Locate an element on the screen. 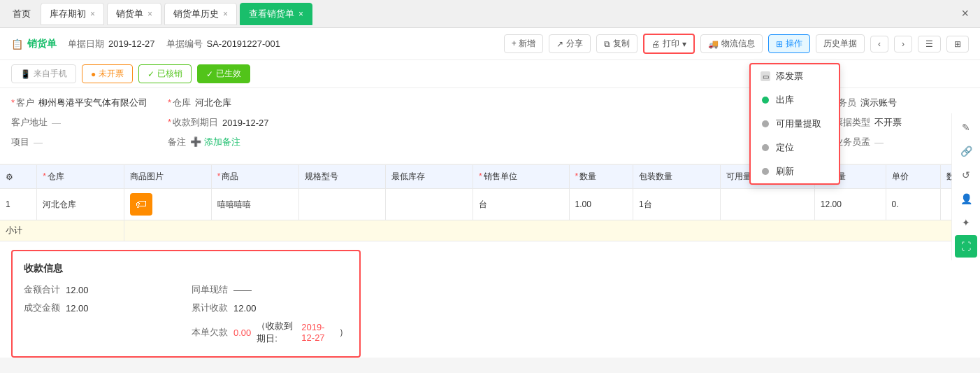 This screenshot has height=373, width=980. subtotal-label: 小计 is located at coordinates (62, 231).